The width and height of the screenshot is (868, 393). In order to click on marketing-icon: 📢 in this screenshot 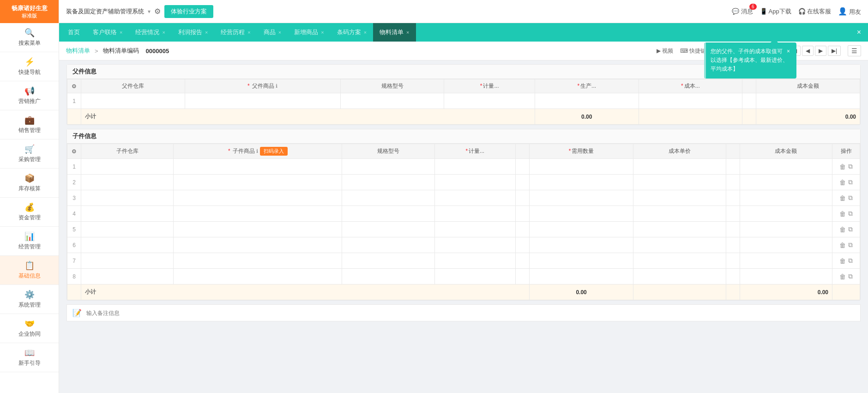, I will do `click(30, 91)`.